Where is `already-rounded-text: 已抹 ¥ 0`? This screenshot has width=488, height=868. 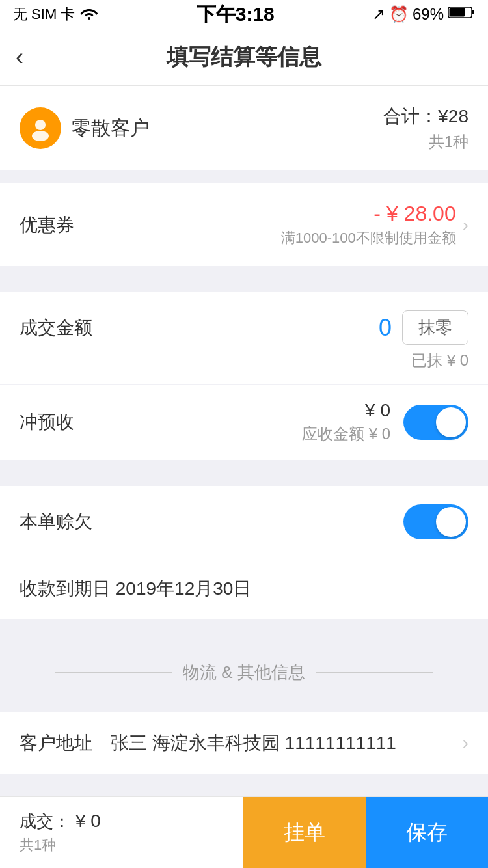
already-rounded-text: 已抹 ¥ 0 is located at coordinates (244, 367).